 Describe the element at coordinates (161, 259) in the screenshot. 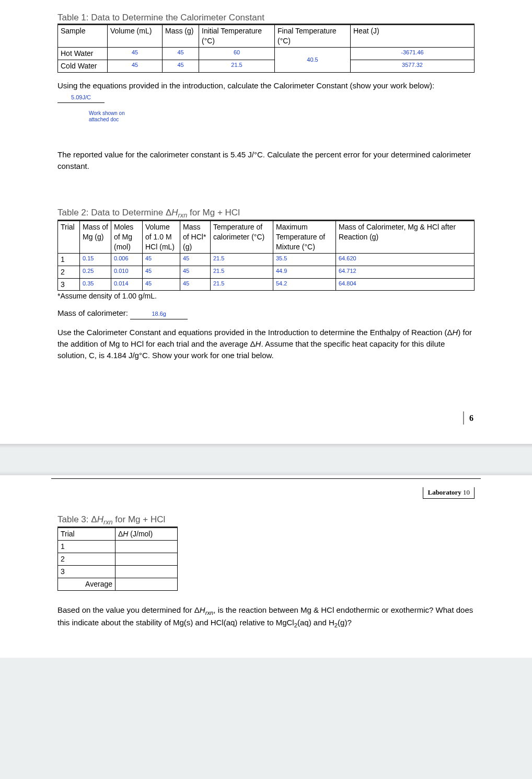

I see `t2-r0-volHCl: 45` at that location.